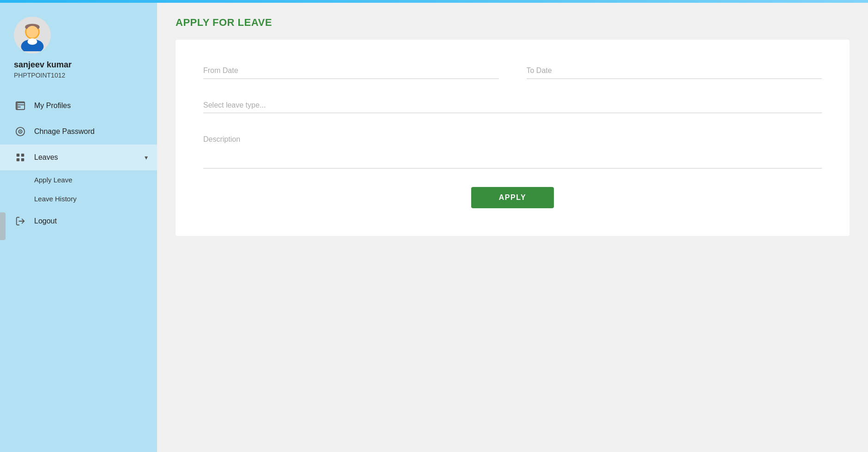  What do you see at coordinates (674, 71) in the screenshot?
I see `to-date-group` at bounding box center [674, 71].